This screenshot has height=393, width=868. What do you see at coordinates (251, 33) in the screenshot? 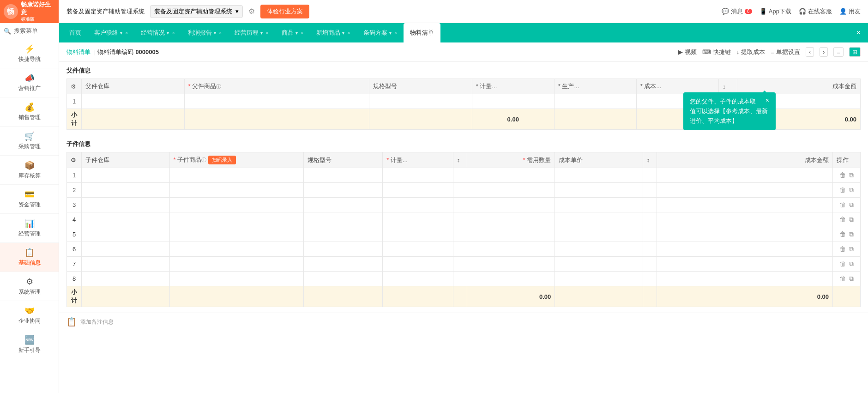
I see `tab-biz-history: 经营历程 ▾ ×` at bounding box center [251, 33].